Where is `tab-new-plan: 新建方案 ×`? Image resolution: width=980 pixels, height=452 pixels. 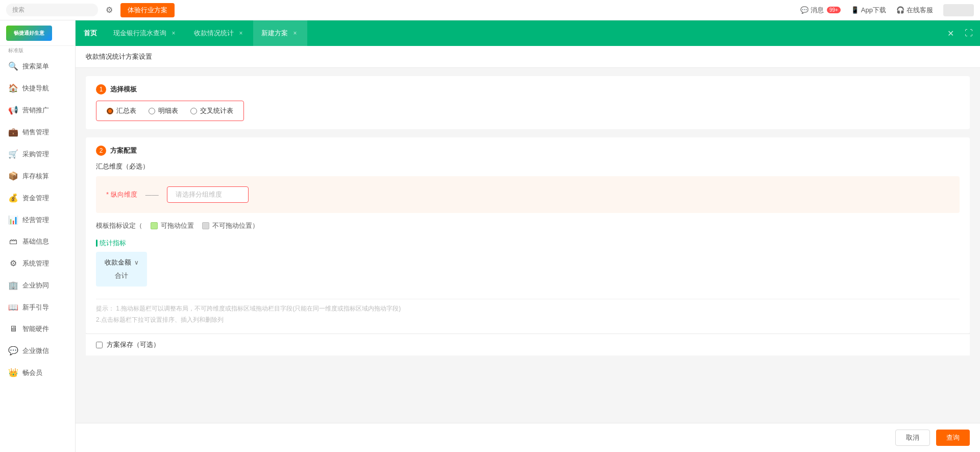
tab-new-plan: 新建方案 × is located at coordinates (280, 33).